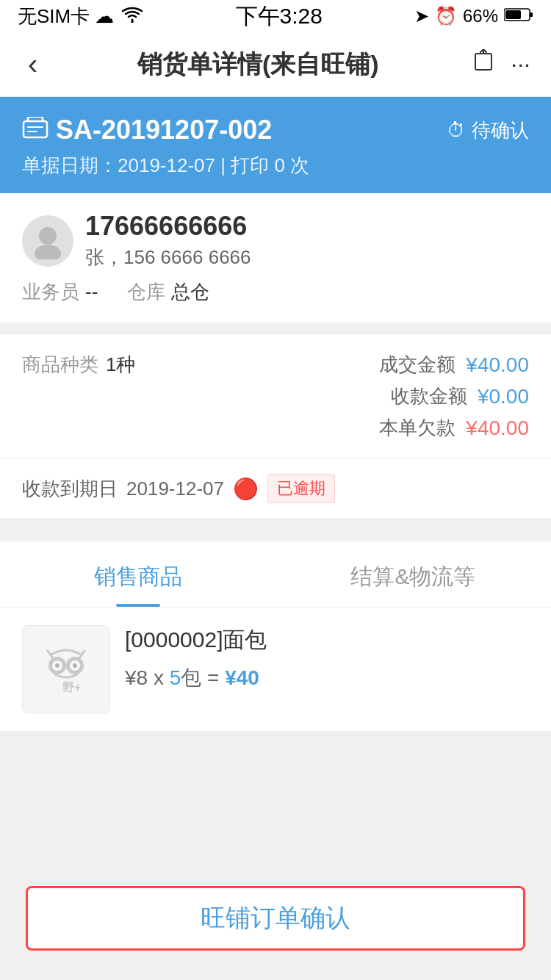  I want to click on sales-item: 业务员 --, so click(60, 292).